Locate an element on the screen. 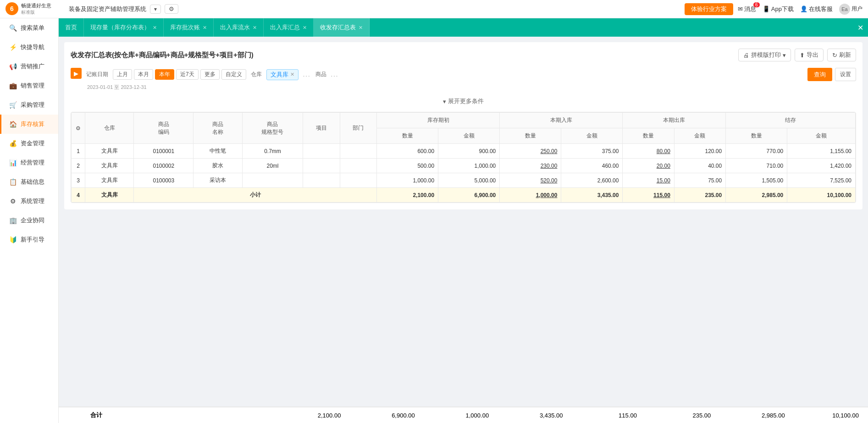  filter-main: 记账日期 上月 本月 本年 近7天 更多 自定义 仓库 文 is located at coordinates (471, 79).